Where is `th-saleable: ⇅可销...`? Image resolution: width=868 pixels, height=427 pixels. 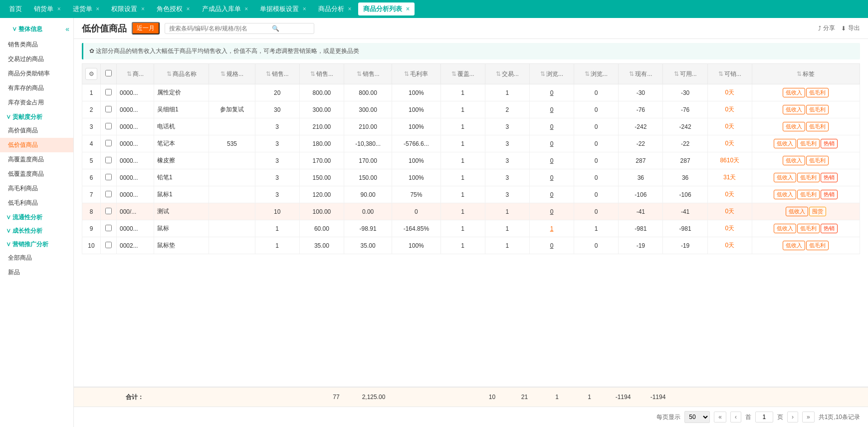
th-saleable: ⇅可销... is located at coordinates (729, 74).